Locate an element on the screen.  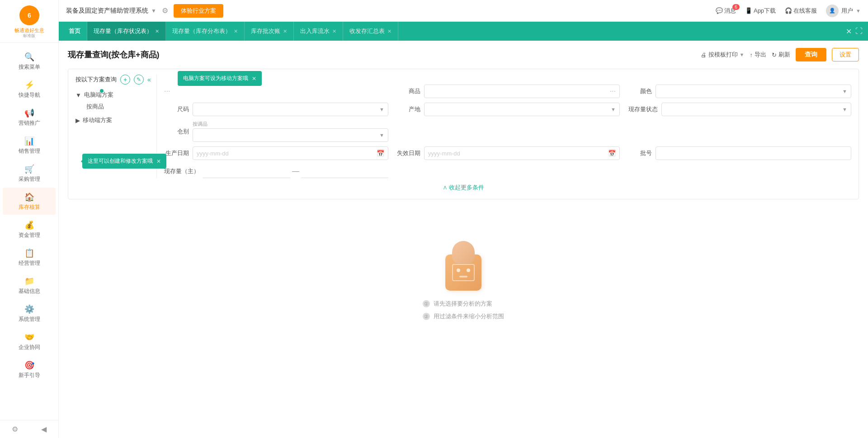
close-all-icon: ✕ is located at coordinates (849, 32).